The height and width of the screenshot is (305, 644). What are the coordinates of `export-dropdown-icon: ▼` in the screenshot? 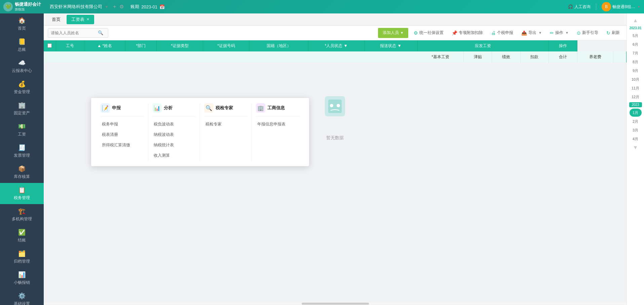 It's located at (540, 33).